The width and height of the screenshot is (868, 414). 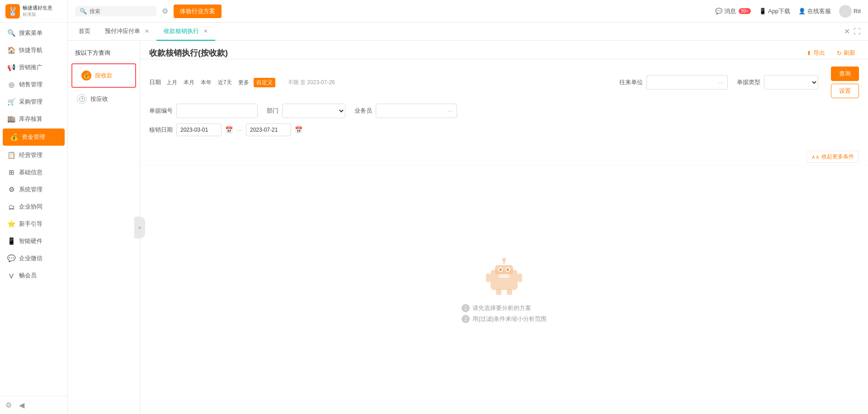 What do you see at coordinates (854, 32) in the screenshot?
I see `tabbar-right: ✕ ⛶` at bounding box center [854, 32].